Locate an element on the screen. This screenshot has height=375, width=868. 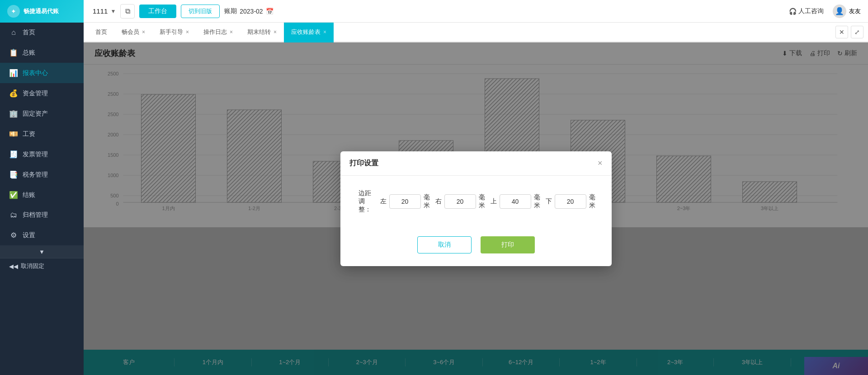
sidebar-item-invoice: 🧾 发票管理 is located at coordinates (42, 155).